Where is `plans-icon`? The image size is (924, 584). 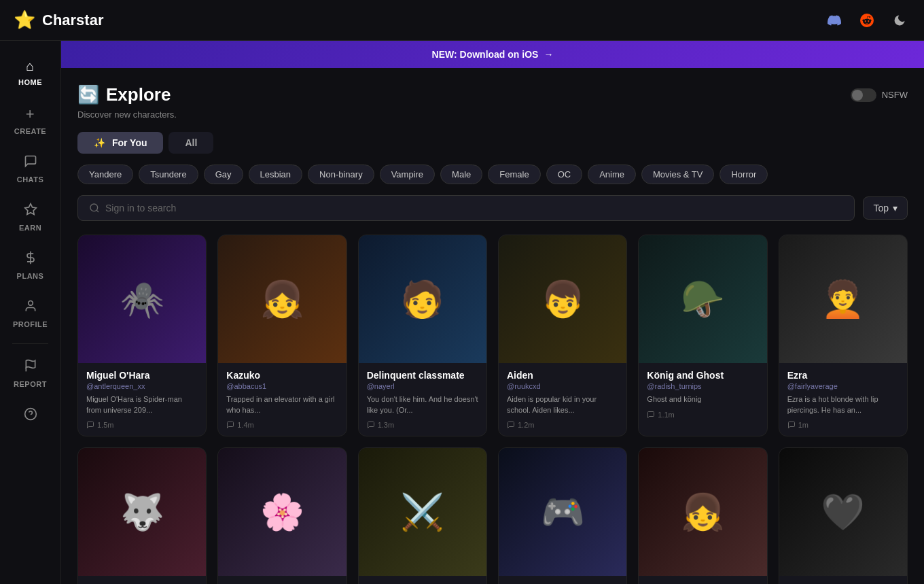
plans-icon is located at coordinates (31, 260).